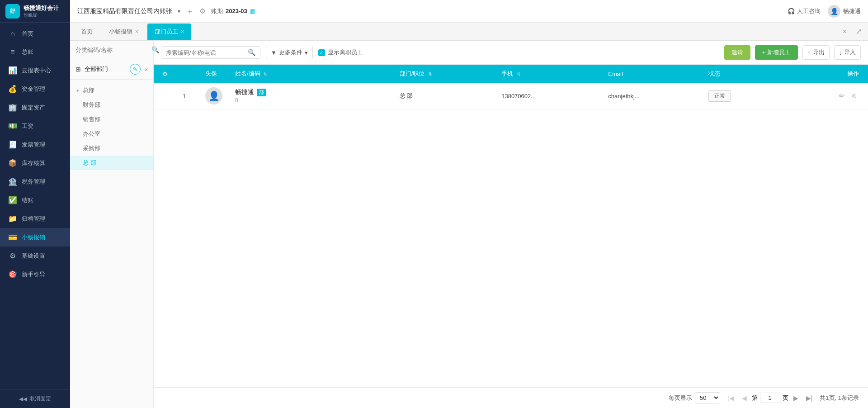 Image resolution: width=868 pixels, height=408 pixels. What do you see at coordinates (112, 163) in the screenshot?
I see `dept-item-general: 总 部` at bounding box center [112, 163].